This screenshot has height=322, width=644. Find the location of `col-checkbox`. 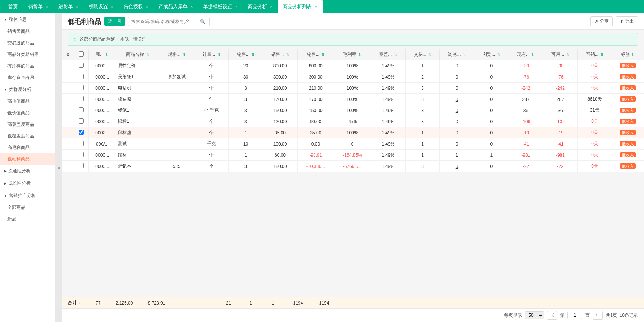

col-checkbox is located at coordinates (81, 55).